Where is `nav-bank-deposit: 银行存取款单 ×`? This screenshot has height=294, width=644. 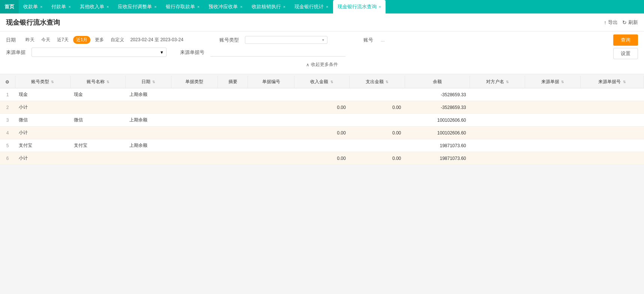
nav-bank-deposit: 银行存取款单 × is located at coordinates (183, 7).